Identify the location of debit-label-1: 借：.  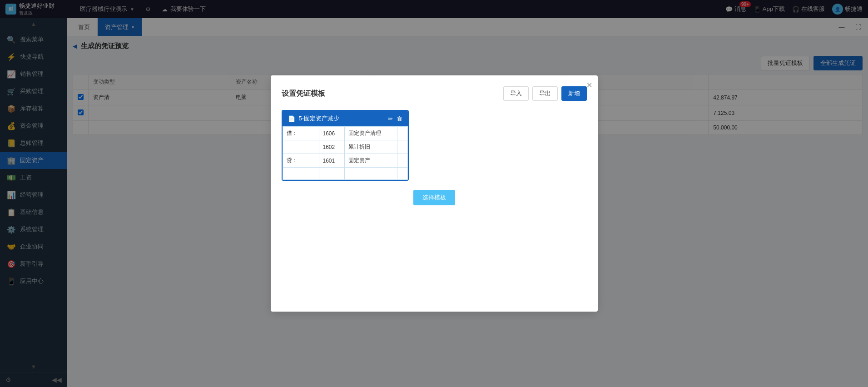
(301, 134).